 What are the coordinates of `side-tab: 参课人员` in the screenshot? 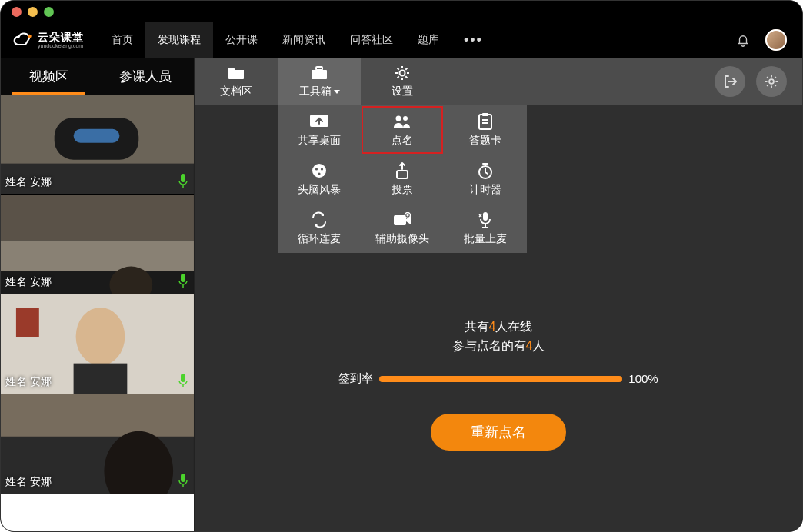 It's located at (146, 76).